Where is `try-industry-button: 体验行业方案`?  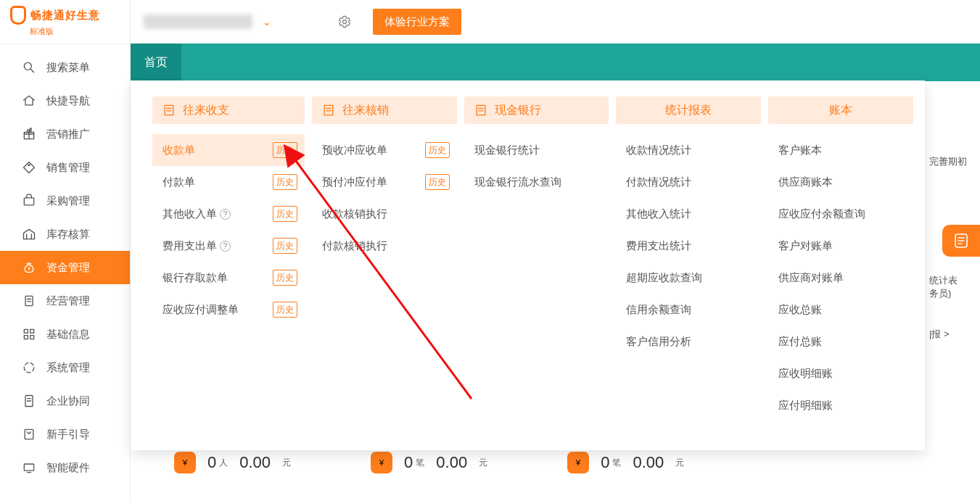 try-industry-button: 体验行业方案 is located at coordinates (417, 22).